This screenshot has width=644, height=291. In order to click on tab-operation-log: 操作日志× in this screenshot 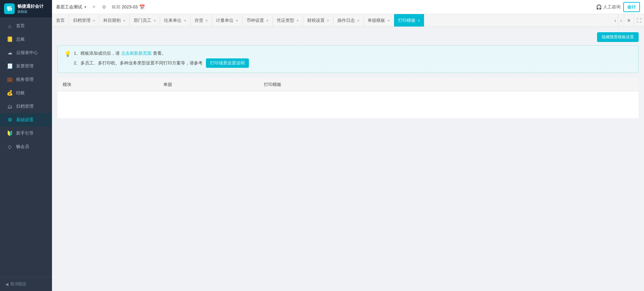, I will do `click(348, 20)`.